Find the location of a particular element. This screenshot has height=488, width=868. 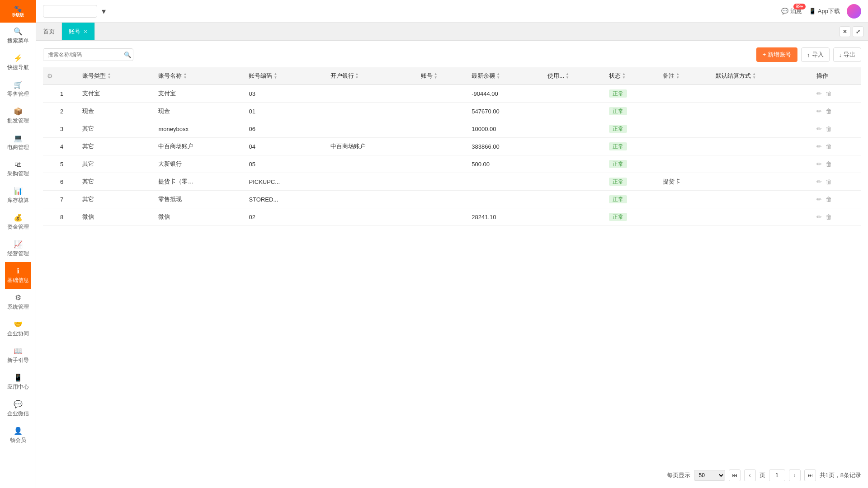

cell-code: STORED... is located at coordinates (286, 200).